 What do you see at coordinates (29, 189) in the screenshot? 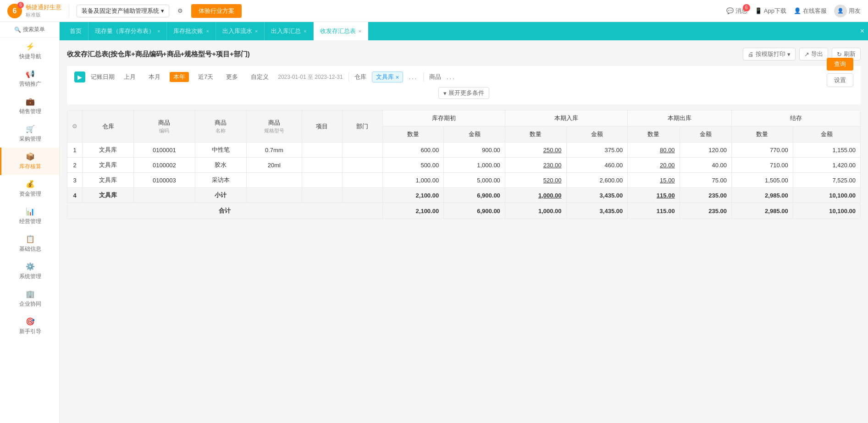
I see `sidebar-item-finance: 💰 资金管理` at bounding box center [29, 189].